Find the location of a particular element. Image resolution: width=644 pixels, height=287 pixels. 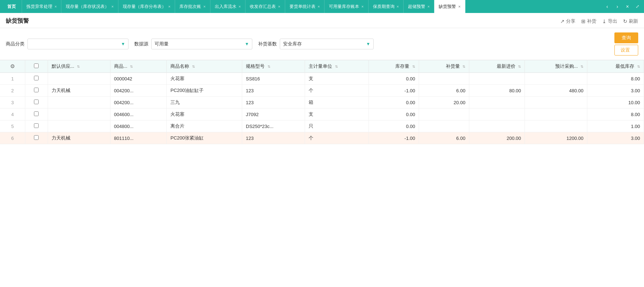

table-row: 1 0000042 火花塞 SS816 支 0.00 8.00 is located at coordinates (322, 79).